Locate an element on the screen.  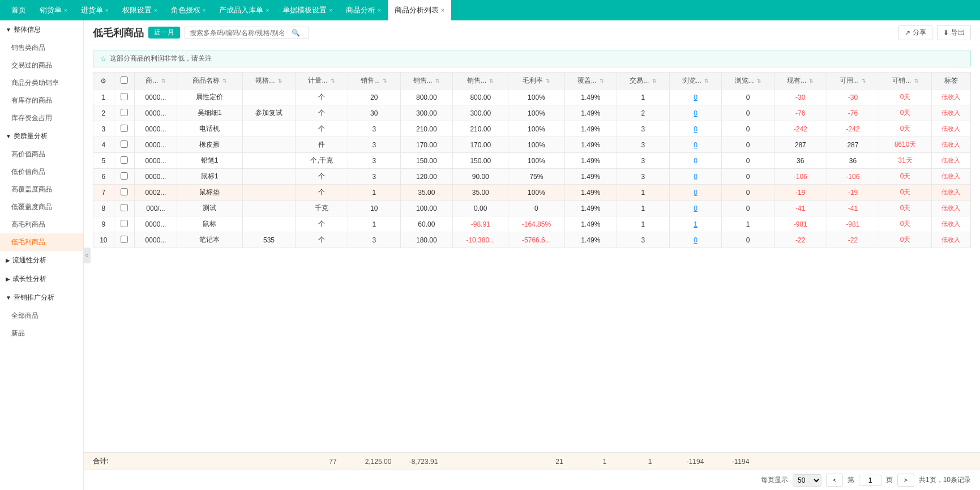
sidebar-item-低价值商品: 低价值商品 is located at coordinates (42, 172).